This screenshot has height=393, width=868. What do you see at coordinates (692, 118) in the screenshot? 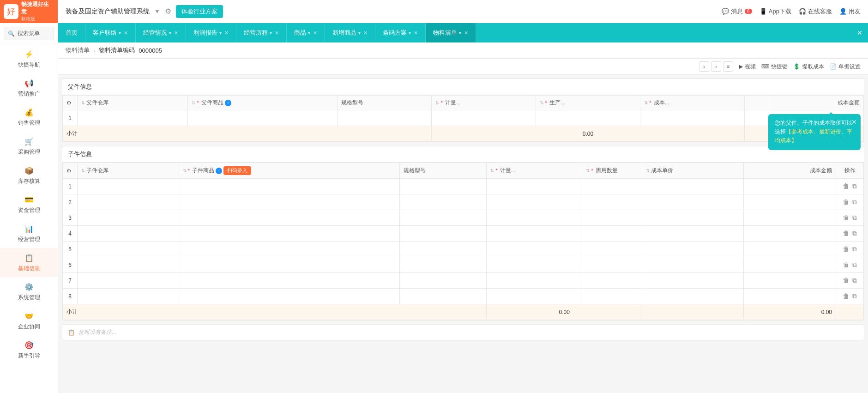
I see `parent-cost-cell` at bounding box center [692, 118].